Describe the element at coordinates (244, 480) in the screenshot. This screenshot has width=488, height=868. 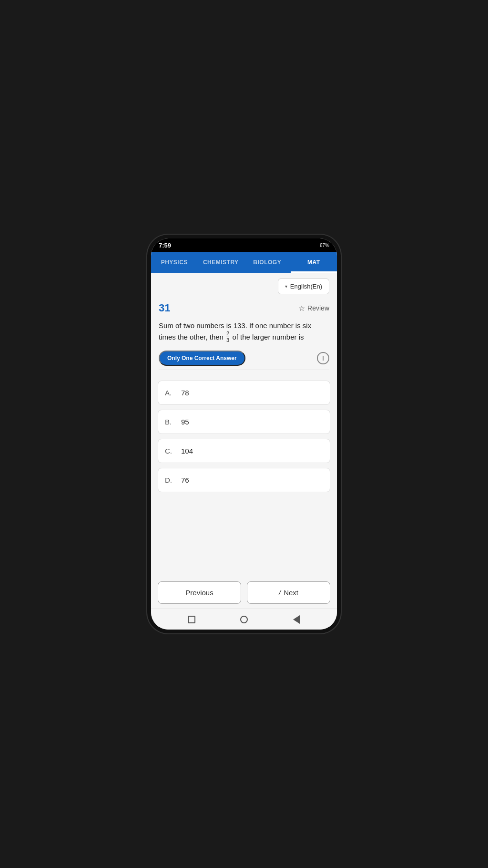
I see `option-d: D. 76` at that location.